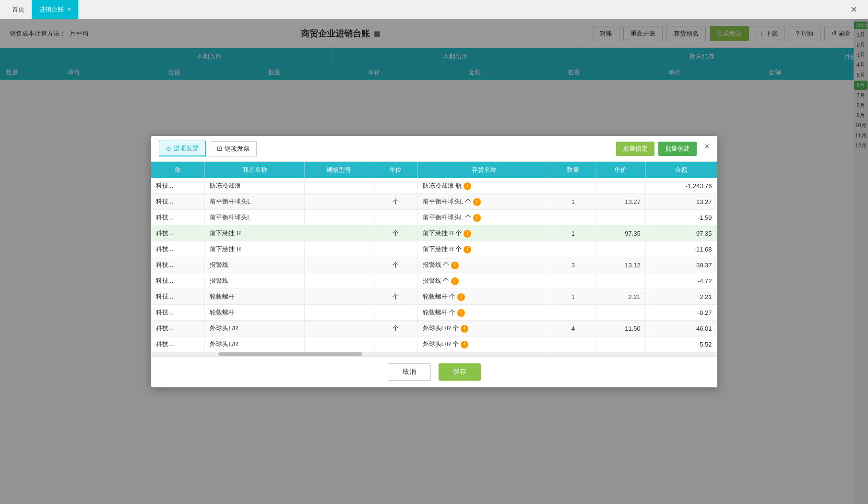  I want to click on tab-income-label: 进项发票, so click(186, 148).